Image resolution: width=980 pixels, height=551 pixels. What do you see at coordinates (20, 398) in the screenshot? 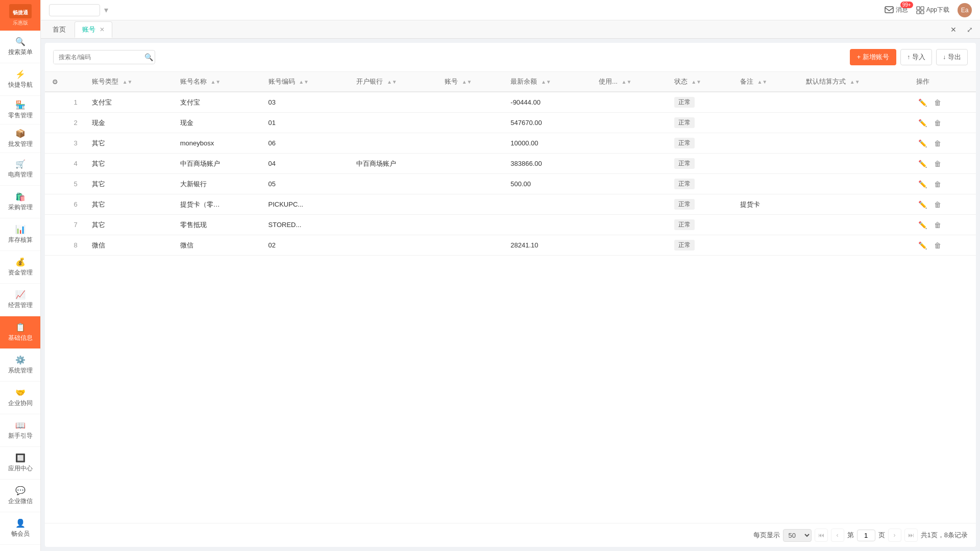
I see `sidebar-item-enterprise-agreement: 🤝 企业协同` at bounding box center [20, 398].